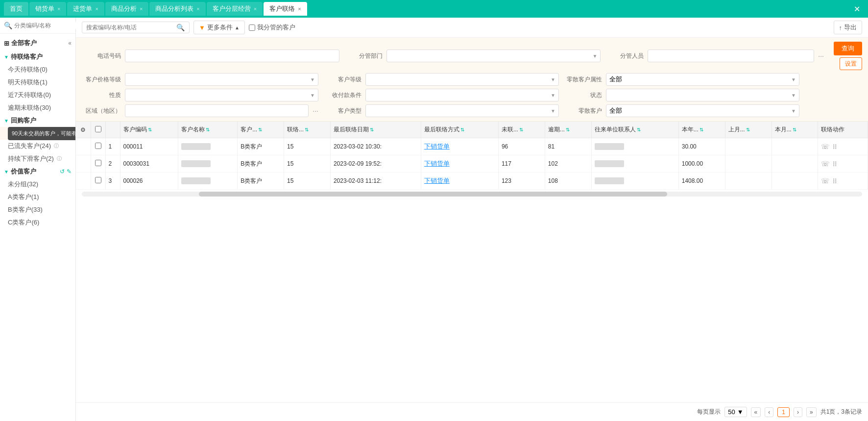 The image size is (868, 421). I want to click on sidebar-group-repurchase-label: 回购客户, so click(24, 121).